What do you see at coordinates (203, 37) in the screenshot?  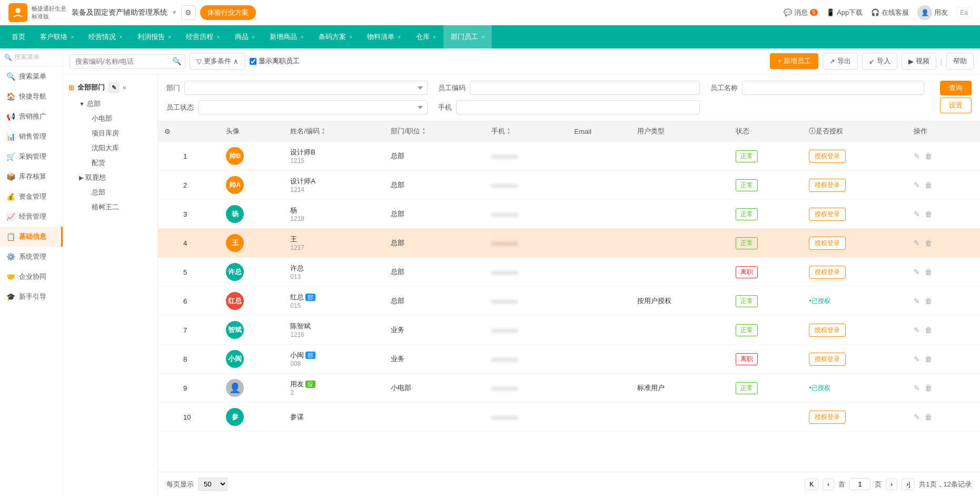 I see `nav-tab-经营历程: 经营历程×` at bounding box center [203, 37].